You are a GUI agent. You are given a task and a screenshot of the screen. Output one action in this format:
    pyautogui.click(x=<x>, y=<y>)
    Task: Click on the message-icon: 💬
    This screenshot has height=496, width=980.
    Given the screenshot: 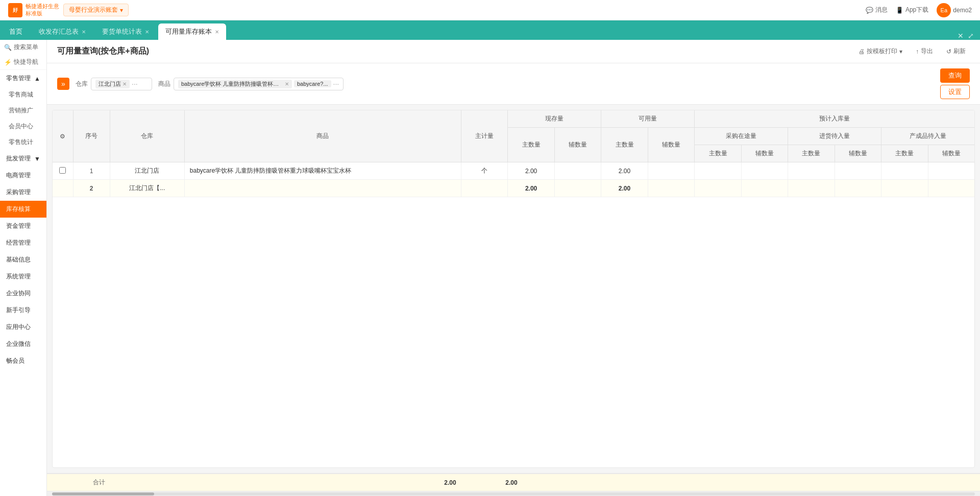 What is the action you would take?
    pyautogui.click(x=870, y=10)
    